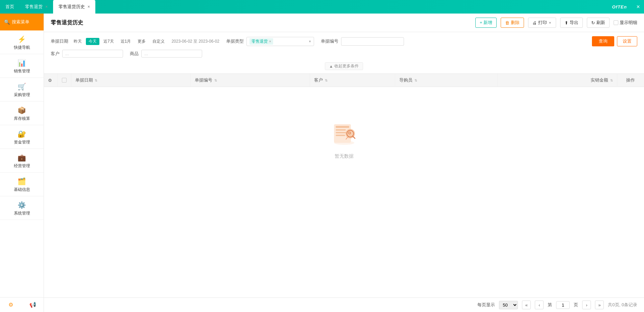  What do you see at coordinates (22, 71) in the screenshot?
I see `sidebar-item-label: 销售管理` at bounding box center [22, 71].